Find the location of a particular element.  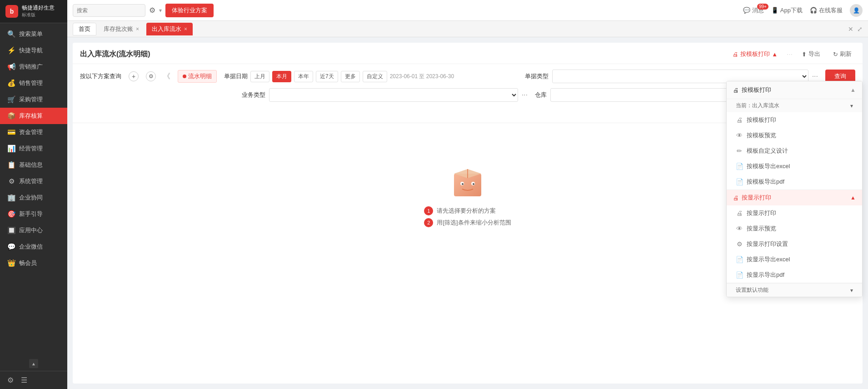

print-display-label: 按显示打印 is located at coordinates (762, 213).